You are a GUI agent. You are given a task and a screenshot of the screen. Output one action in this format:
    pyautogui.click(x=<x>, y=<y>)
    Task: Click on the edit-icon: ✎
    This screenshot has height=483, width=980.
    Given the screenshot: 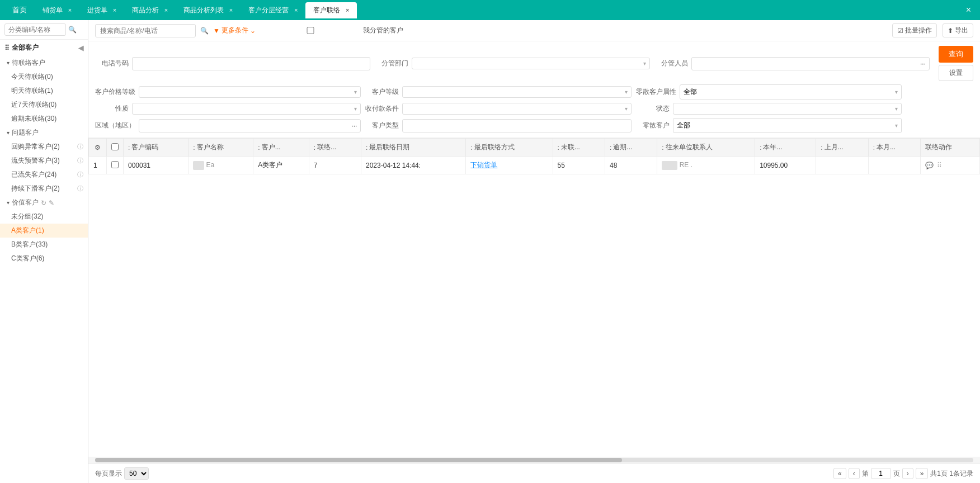 What is the action you would take?
    pyautogui.click(x=51, y=203)
    